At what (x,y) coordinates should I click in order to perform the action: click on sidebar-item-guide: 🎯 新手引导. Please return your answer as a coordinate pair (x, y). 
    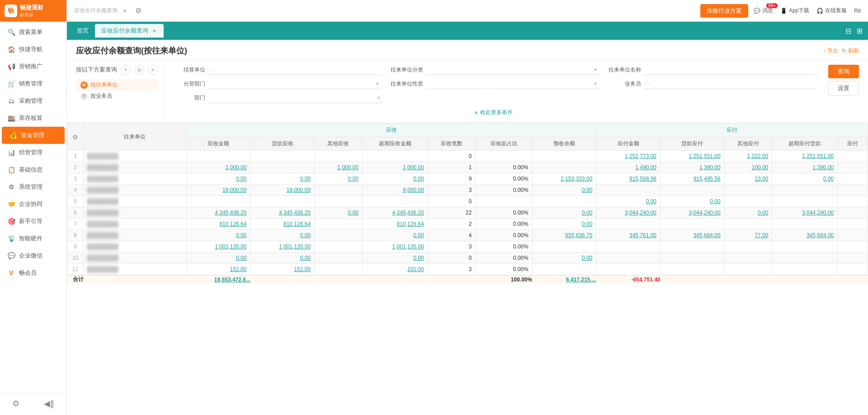
    Looking at the image, I should click on (33, 221).